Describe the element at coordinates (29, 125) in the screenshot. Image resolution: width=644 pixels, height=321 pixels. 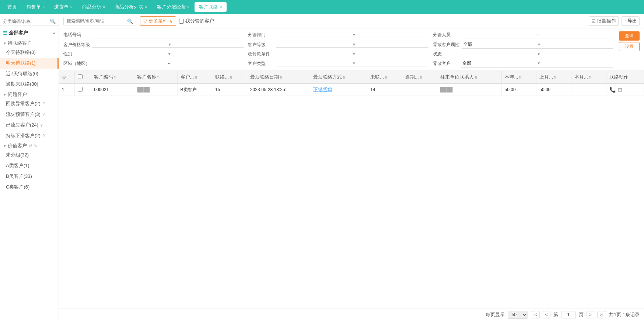
I see `sidebar-item-churned: 已流失客户(24) ?` at that location.